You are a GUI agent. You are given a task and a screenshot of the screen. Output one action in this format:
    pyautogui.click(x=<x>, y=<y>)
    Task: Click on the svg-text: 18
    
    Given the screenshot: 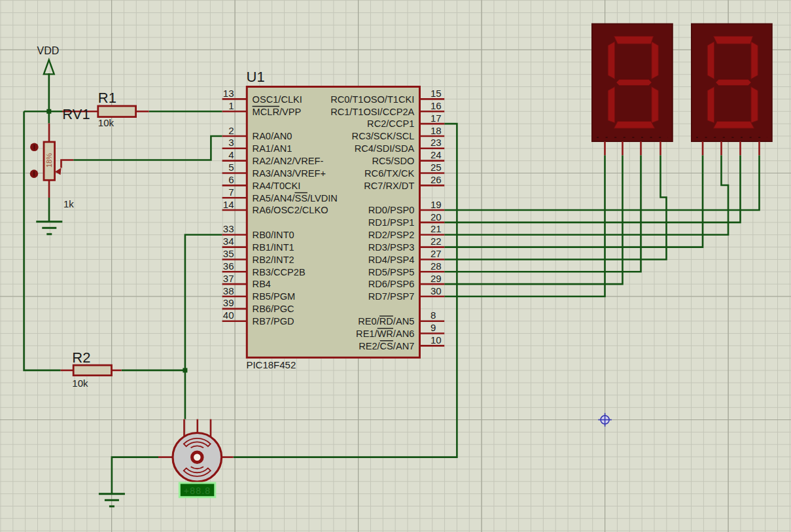 What is the action you would take?
    pyautogui.click(x=436, y=131)
    